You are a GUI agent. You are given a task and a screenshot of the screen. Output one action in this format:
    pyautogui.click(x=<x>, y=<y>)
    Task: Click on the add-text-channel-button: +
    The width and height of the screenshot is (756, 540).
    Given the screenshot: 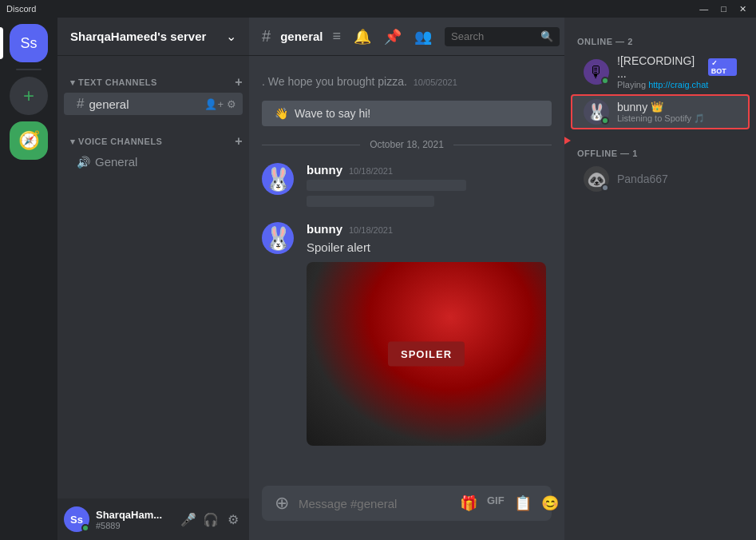 What is the action you would take?
    pyautogui.click(x=239, y=82)
    